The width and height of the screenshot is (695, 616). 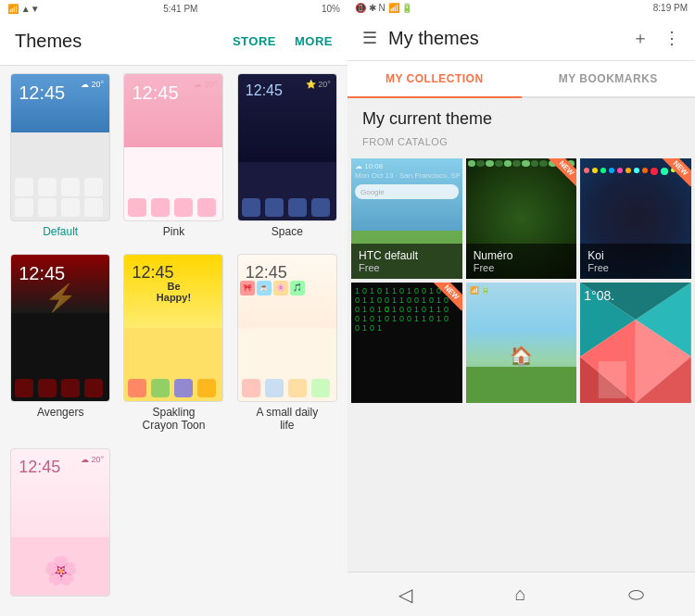 I want to click on catalog-thumb-matrix: 1010110100101011001100101001010100101100…, so click(x=407, y=343).